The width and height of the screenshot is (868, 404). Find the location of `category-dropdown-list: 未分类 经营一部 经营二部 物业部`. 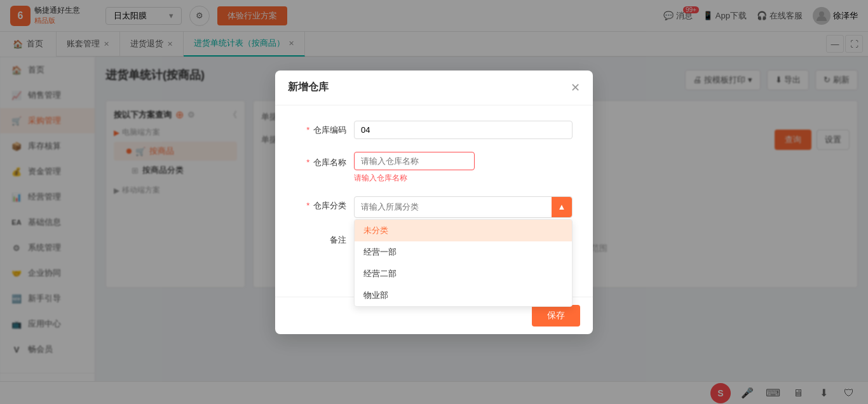

category-dropdown-list: 未分类 经营一部 经营二部 物业部 is located at coordinates (463, 263).